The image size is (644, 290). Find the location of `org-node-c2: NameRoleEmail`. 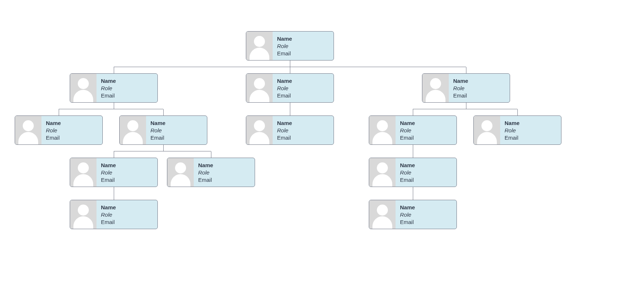

org-node-c2: NameRoleEmail is located at coordinates (517, 130).